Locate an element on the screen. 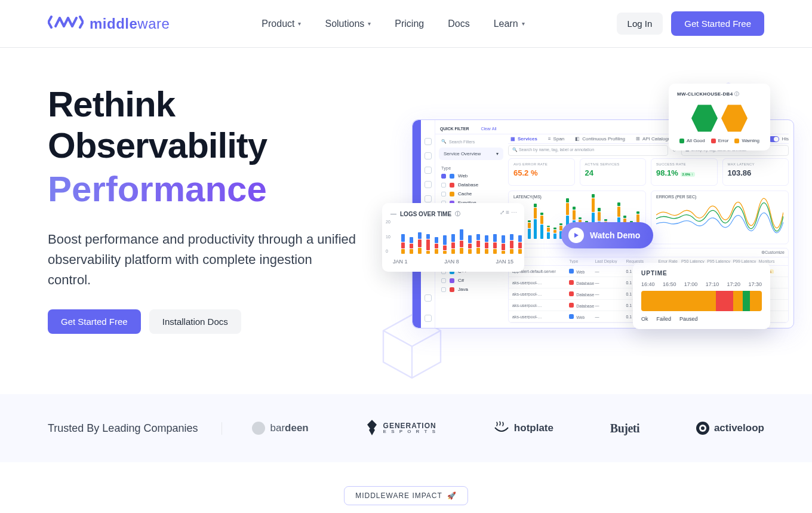  quick-filter-label: QUICK FILTER is located at coordinates (454, 129).